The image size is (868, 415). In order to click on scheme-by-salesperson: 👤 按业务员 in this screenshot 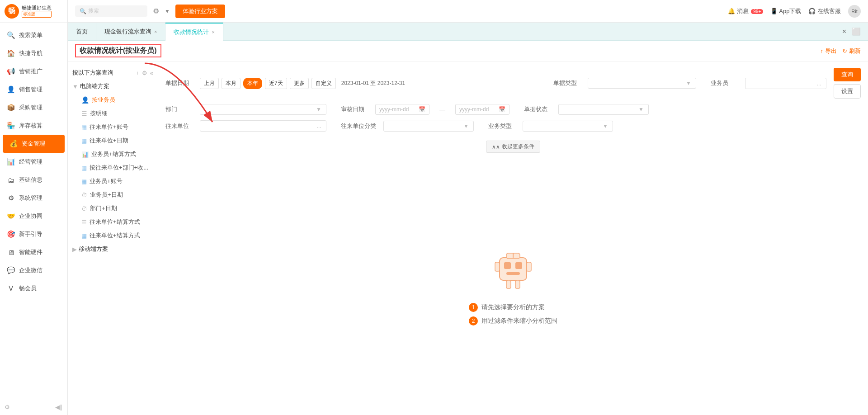, I will do `click(115, 100)`.